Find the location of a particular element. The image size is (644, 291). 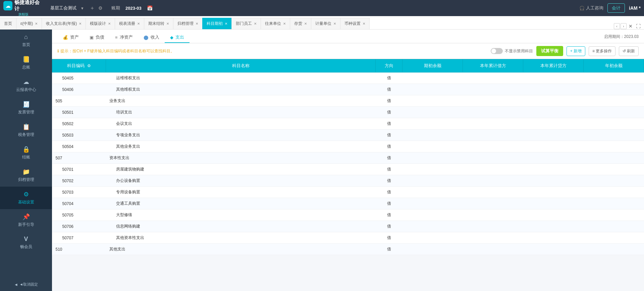

disabled-subject-toggle is located at coordinates (497, 51).